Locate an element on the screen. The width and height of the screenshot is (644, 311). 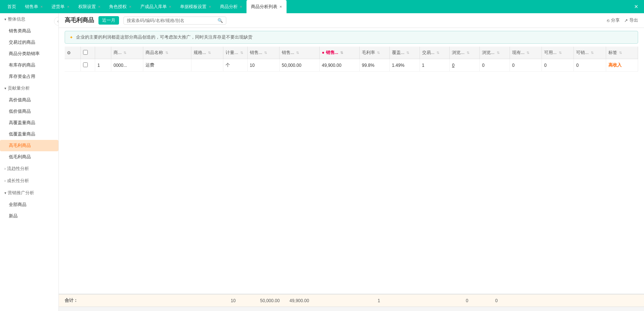
cell-browse1: 0 is located at coordinates (465, 65).